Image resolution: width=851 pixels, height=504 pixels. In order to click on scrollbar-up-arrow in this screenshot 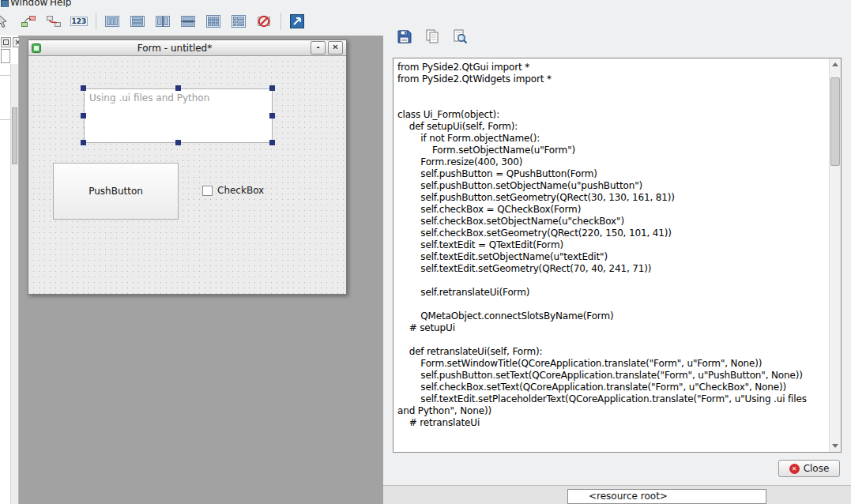, I will do `click(835, 65)`.